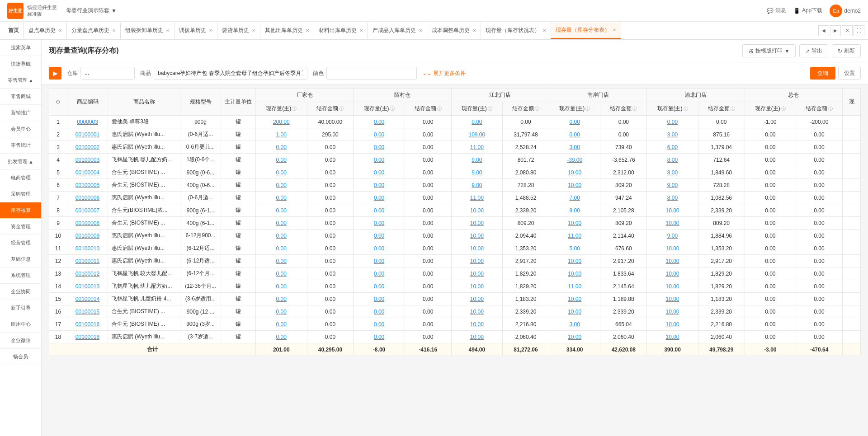 The height and width of the screenshot is (436, 868). What do you see at coordinates (288, 31) in the screenshot?
I see `tab-outbound-history: 其他出库单历史 ✕` at bounding box center [288, 31].